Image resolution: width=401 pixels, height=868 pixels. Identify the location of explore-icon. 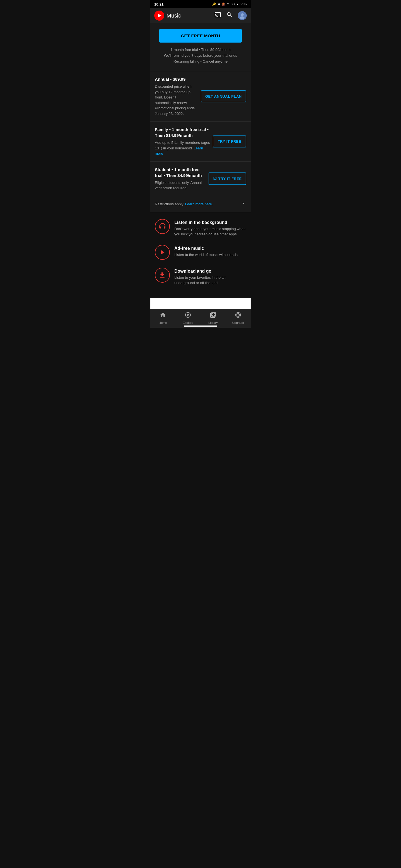
(188, 316).